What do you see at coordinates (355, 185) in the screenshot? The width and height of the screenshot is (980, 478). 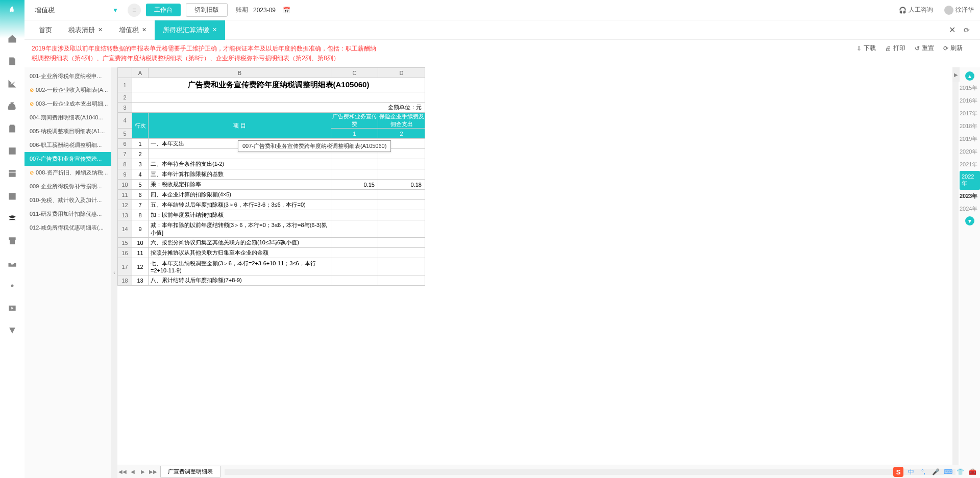 I see `cell-value: 0.15` at bounding box center [355, 185].